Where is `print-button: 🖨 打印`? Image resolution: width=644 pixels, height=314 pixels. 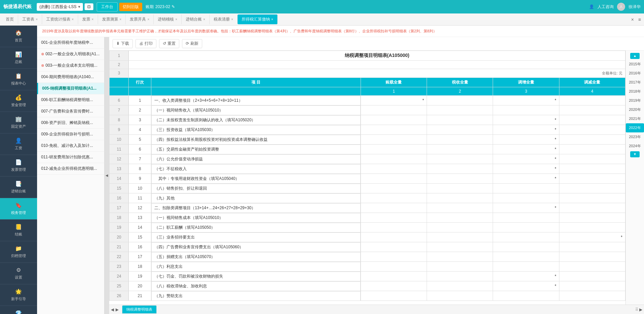
print-button: 🖨 打印 is located at coordinates (146, 44).